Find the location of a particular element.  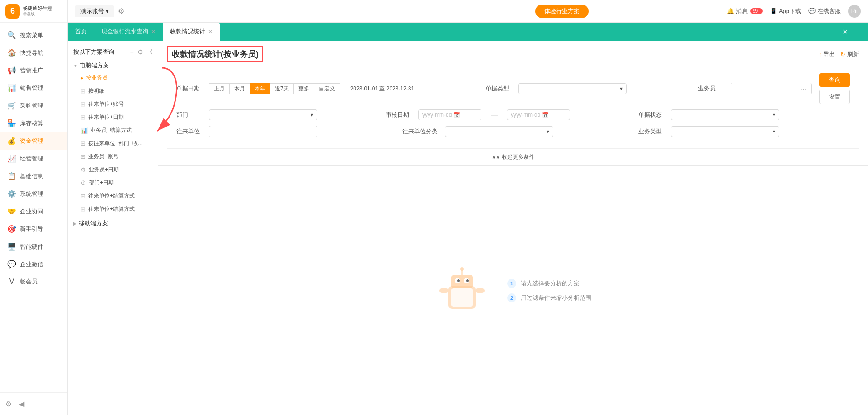

settings-button: 设置 is located at coordinates (835, 97).